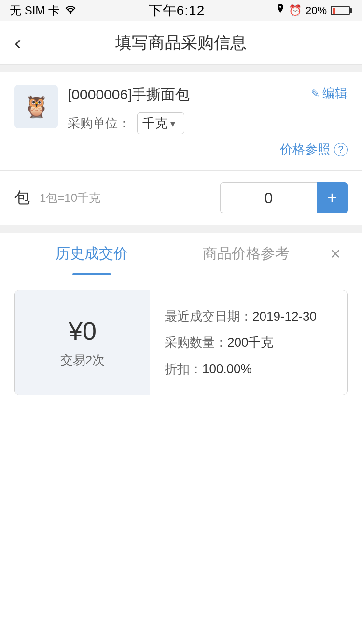  What do you see at coordinates (92, 254) in the screenshot?
I see `tab-history-label: 历史成交价` at bounding box center [92, 254].